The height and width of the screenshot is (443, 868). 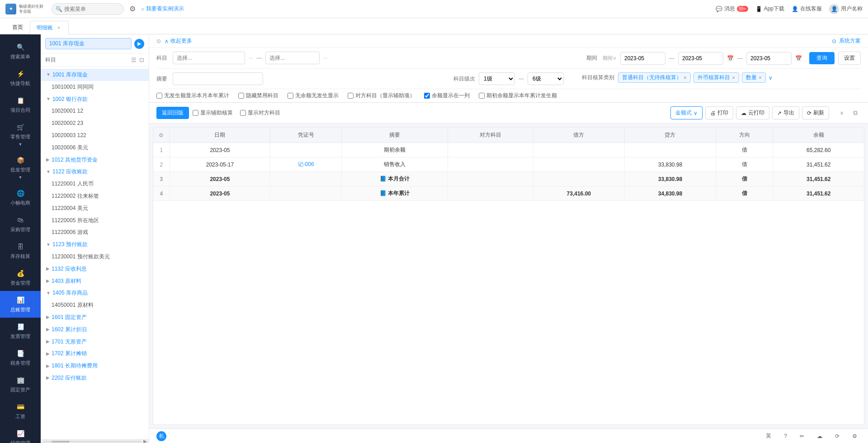 I want to click on sidebar-item-capital: 💰 资金管理, so click(x=20, y=278).